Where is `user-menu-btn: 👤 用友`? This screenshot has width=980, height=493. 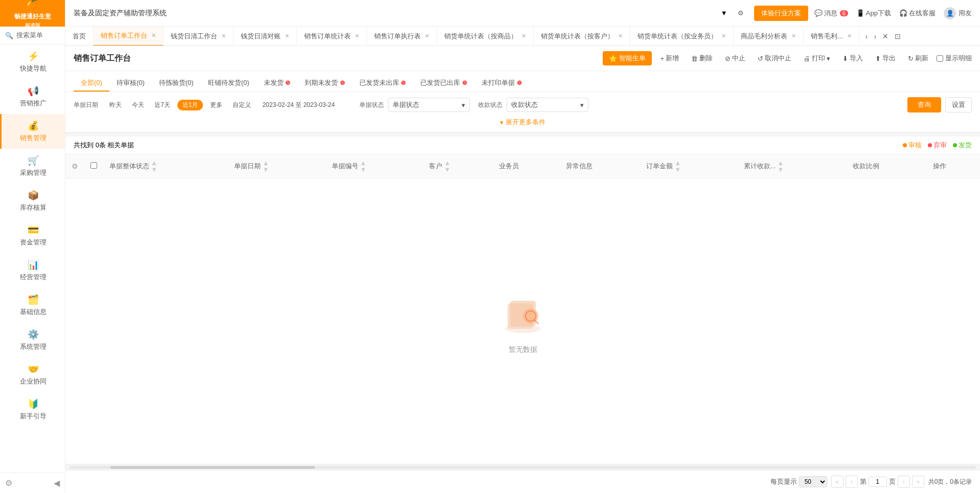 user-menu-btn: 👤 用友 is located at coordinates (958, 13).